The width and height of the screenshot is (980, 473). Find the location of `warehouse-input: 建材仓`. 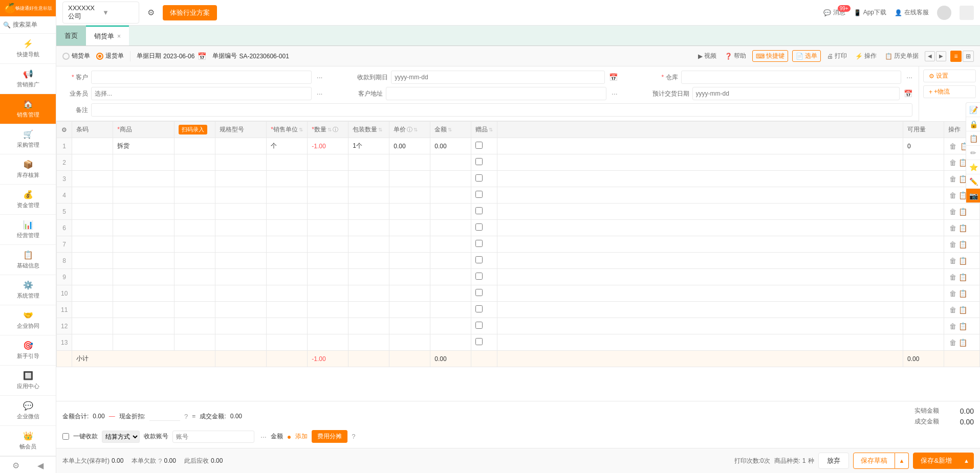

warehouse-input: 建材仓 is located at coordinates (791, 77).